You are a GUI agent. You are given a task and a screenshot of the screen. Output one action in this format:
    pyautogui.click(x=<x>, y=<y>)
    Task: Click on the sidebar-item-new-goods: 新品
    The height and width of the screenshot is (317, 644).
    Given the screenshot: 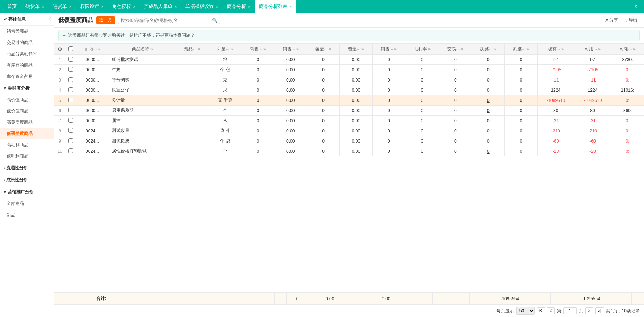 What is the action you would take?
    pyautogui.click(x=27, y=215)
    